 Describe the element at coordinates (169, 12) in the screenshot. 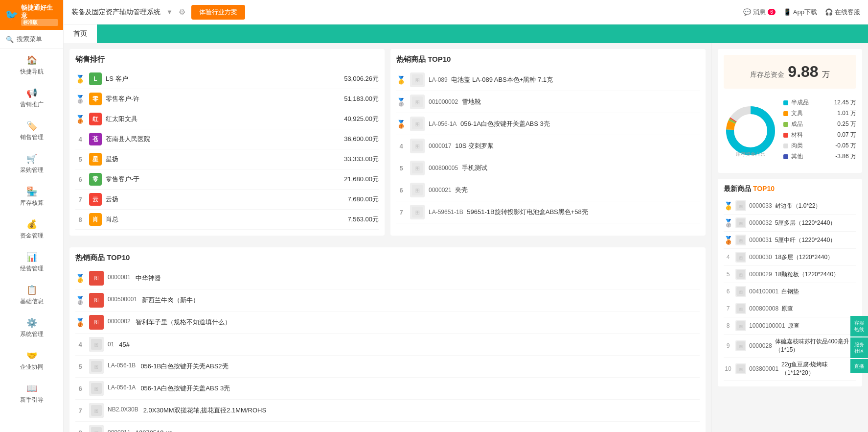

I see `dropdown-arrow-icon: ▼` at that location.